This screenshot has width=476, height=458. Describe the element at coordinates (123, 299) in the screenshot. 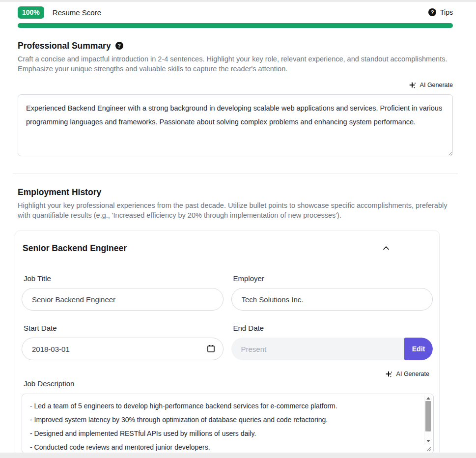

I see `job-title-input` at that location.